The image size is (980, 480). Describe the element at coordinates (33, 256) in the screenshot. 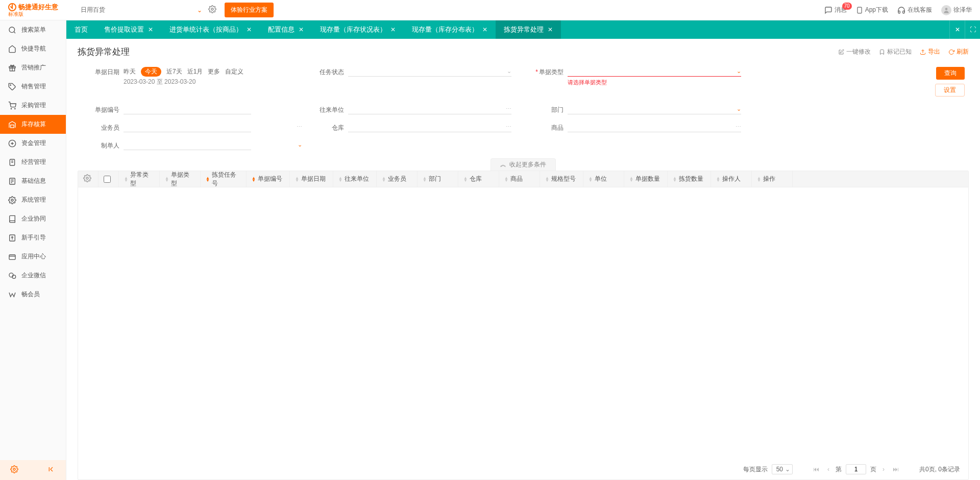

I see `sidebar-item-应用中心: 应用中心` at that location.